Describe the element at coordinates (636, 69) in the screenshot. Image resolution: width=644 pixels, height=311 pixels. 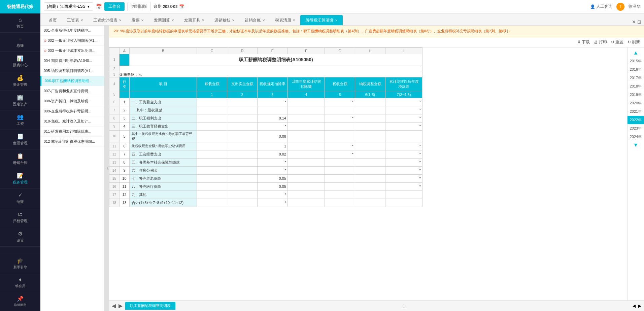
I see `year-2016: 2016年` at that location.